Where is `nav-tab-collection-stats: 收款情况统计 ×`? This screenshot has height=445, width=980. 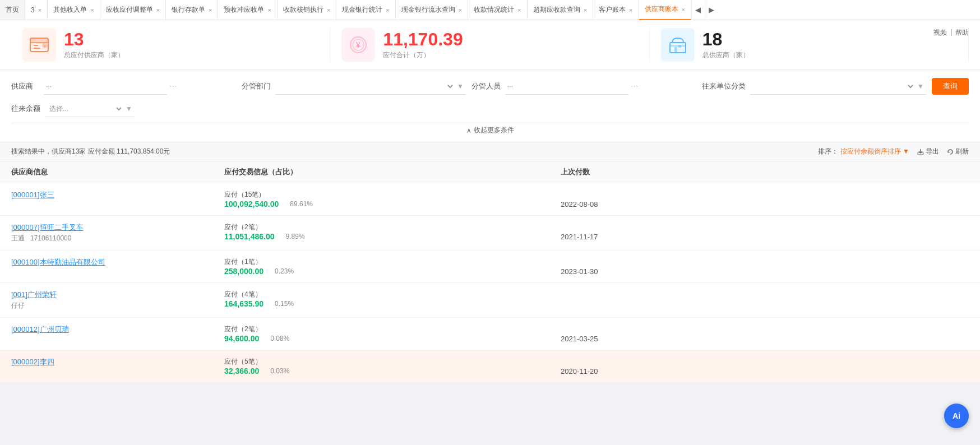
nav-tab-collection-stats: 收款情况统计 × is located at coordinates (498, 10).